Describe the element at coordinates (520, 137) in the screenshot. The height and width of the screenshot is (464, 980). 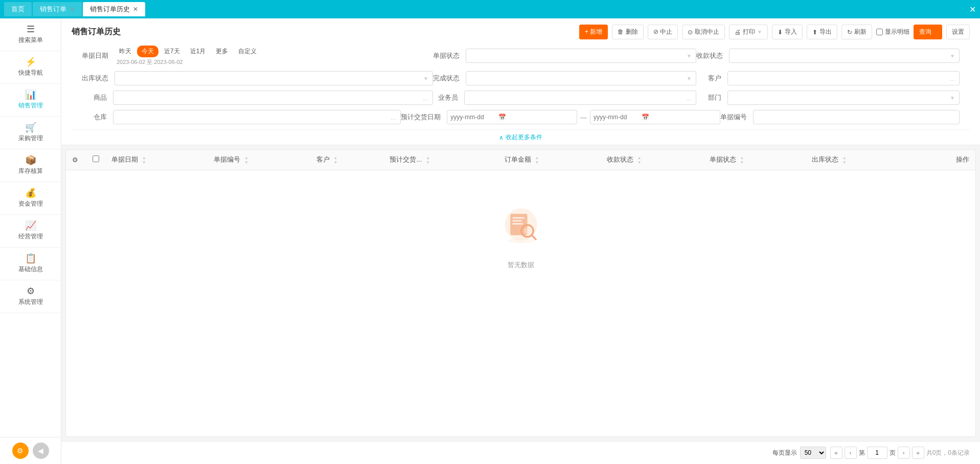
I see `collapse-row: ∧ 收起更多条件` at that location.